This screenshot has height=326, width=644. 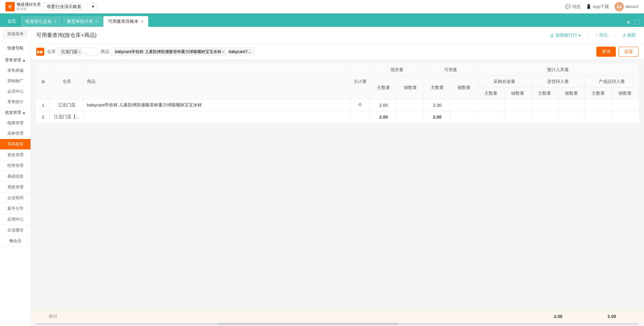 What do you see at coordinates (41, 21) in the screenshot?
I see `tab-collect: 收发存汇总表 ✕` at bounding box center [41, 21].